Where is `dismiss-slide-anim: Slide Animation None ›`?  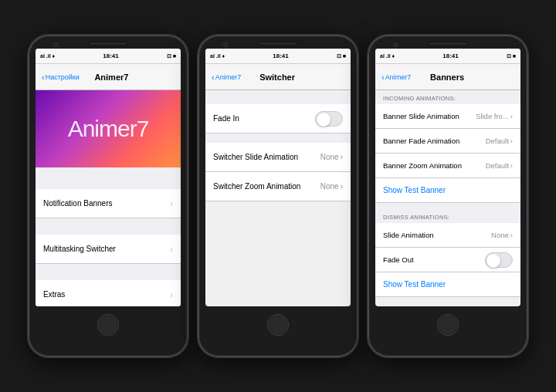 dismiss-slide-anim: Slide Animation None › is located at coordinates (448, 235).